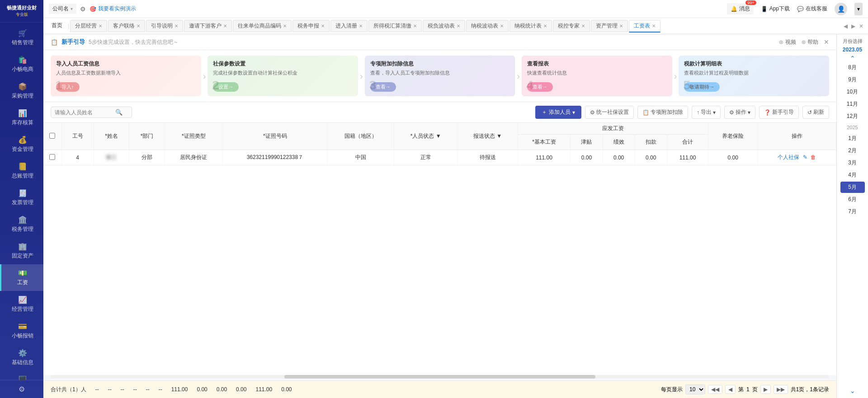 This screenshot has height=398, width=868. What do you see at coordinates (262, 26) in the screenshot?
I see `tab-往来单位商品编码: 往来单位商品编码 ✕` at bounding box center [262, 26].